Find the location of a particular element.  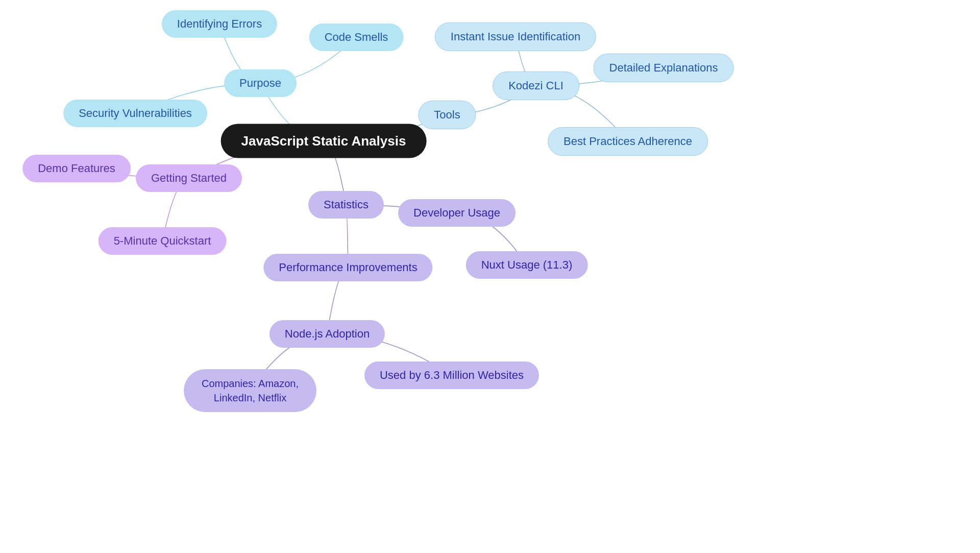

node-developer-usage: Developer Usage is located at coordinates (457, 213).